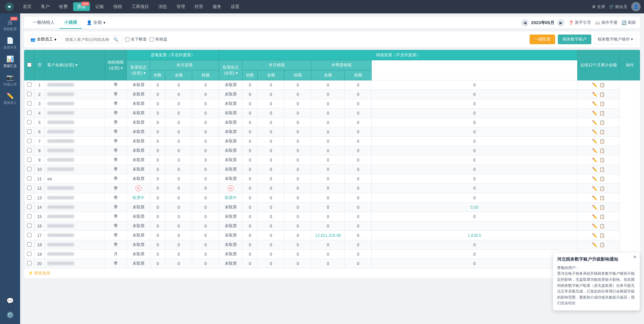 This screenshot has height=324, width=644. Describe the element at coordinates (100, 7) in the screenshot. I see `nav-accounting: 记账` at that location.